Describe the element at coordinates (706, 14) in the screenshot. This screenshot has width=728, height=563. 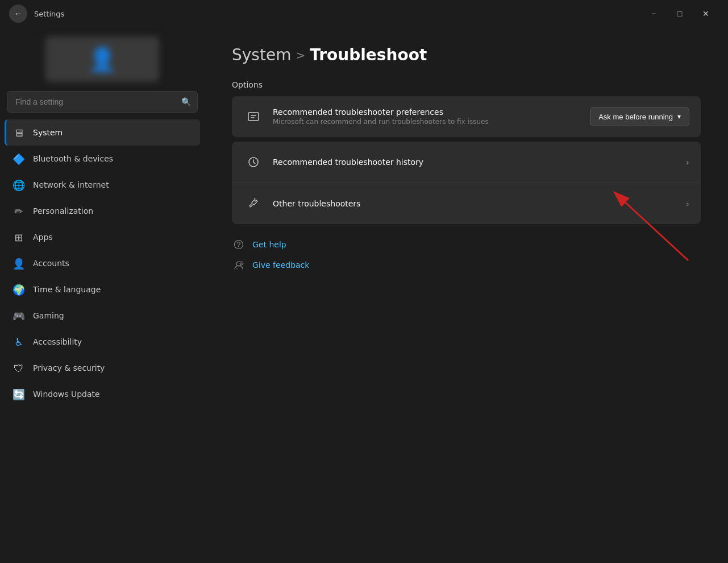
I see `close-button: ✕` at that location.